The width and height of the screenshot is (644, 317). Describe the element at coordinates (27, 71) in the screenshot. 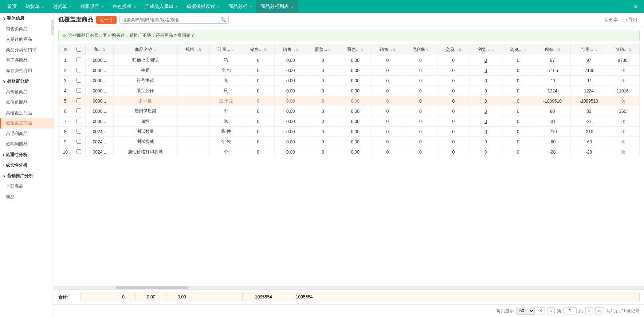

I see `sidebar-item-stock-capital: 库存资金占用` at that location.